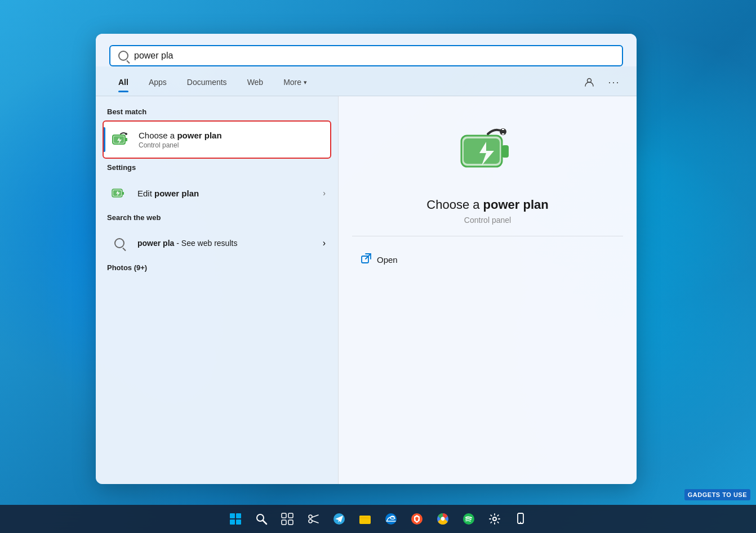 The image size is (756, 533). Describe the element at coordinates (339, 519) in the screenshot. I see `taskbar-telegram-button` at that location.